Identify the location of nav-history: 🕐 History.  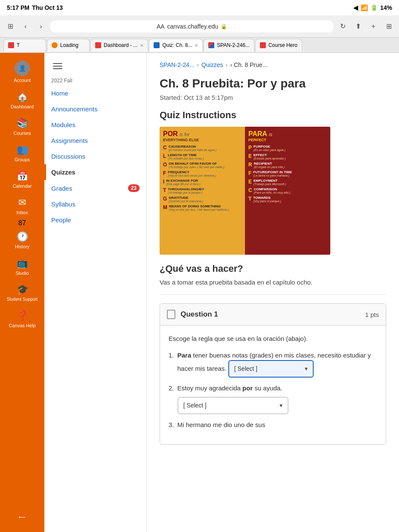
(22, 240).